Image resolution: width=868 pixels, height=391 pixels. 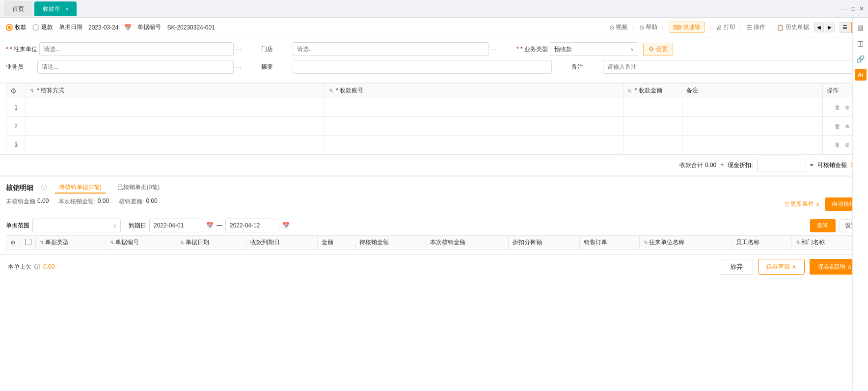 What do you see at coordinates (28, 243) in the screenshot?
I see `col-checkbox-header` at bounding box center [28, 243].